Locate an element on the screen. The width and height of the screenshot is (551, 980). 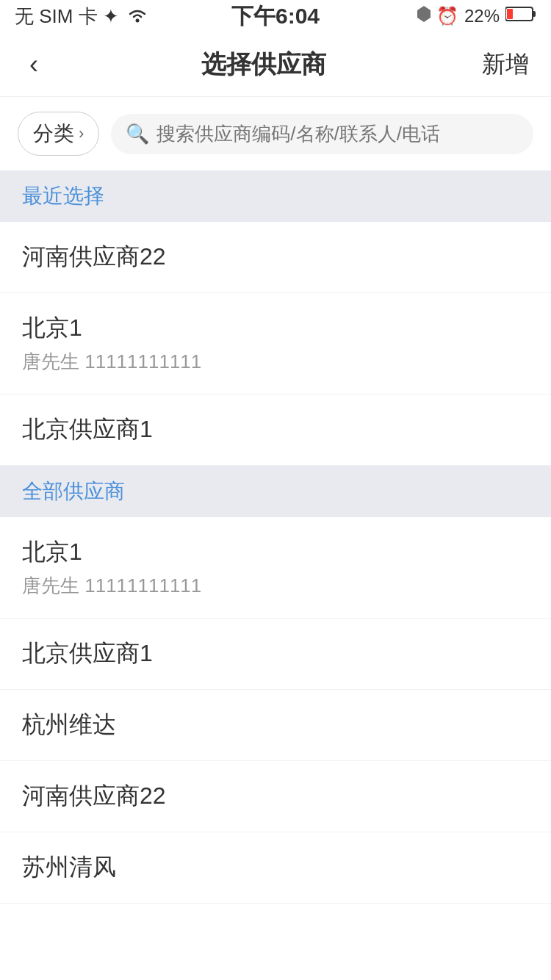
chevron-right-icon: › is located at coordinates (81, 134).